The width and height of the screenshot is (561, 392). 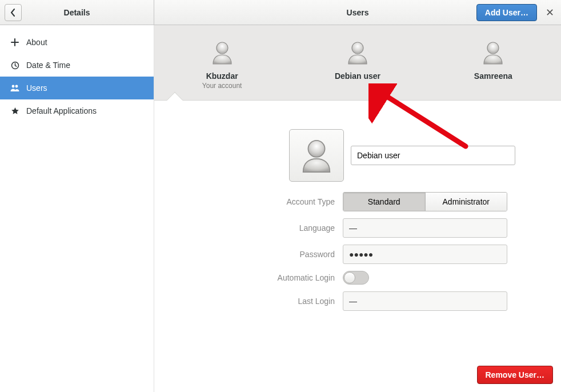 I want to click on lastlogin-value: —, so click(x=353, y=301).